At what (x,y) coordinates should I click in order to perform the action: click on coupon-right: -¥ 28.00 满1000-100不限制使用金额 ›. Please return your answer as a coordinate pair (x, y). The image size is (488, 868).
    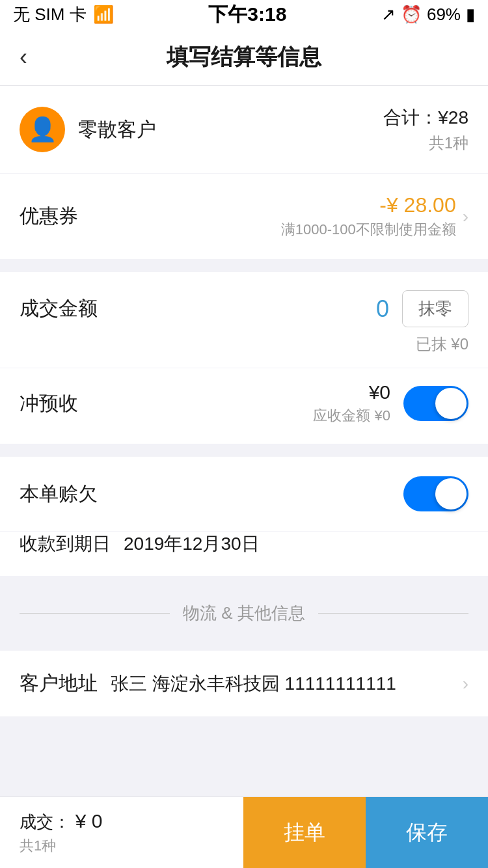
    Looking at the image, I should click on (375, 216).